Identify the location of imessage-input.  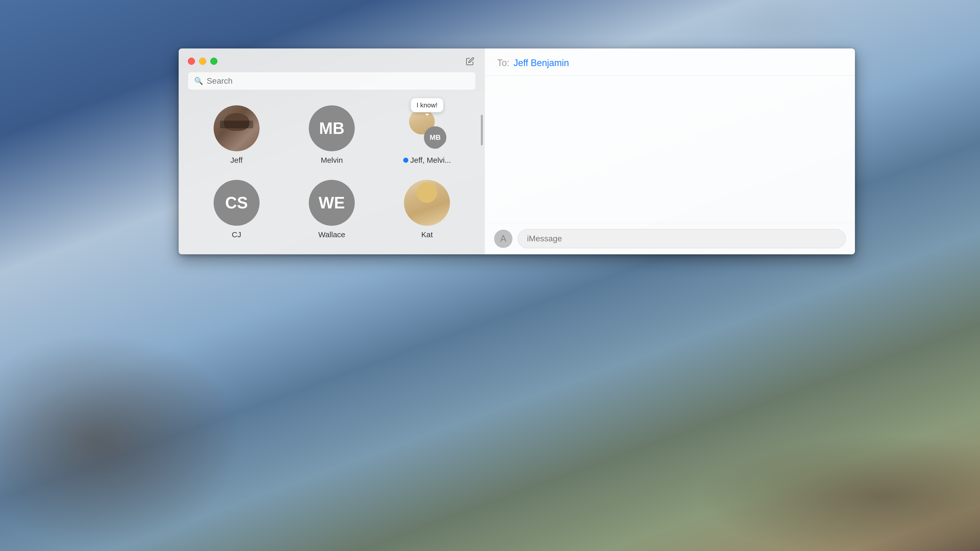
(682, 239).